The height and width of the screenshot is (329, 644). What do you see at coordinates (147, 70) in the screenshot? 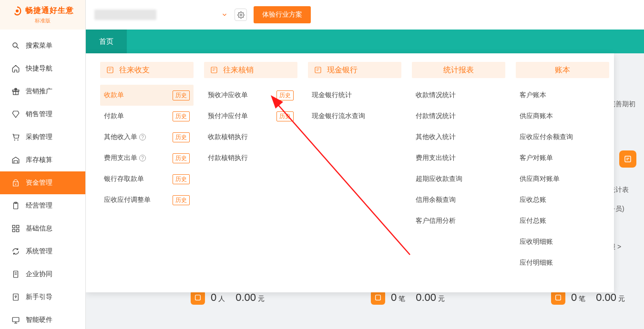
I see `mega-col-head: 往来收支` at bounding box center [147, 70].